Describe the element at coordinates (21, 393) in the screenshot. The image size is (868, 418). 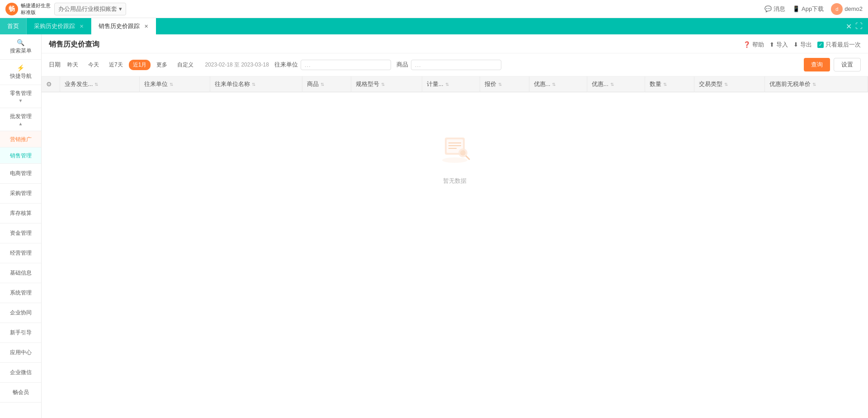
I see `sidebar-member-label: 畅会员` at that location.